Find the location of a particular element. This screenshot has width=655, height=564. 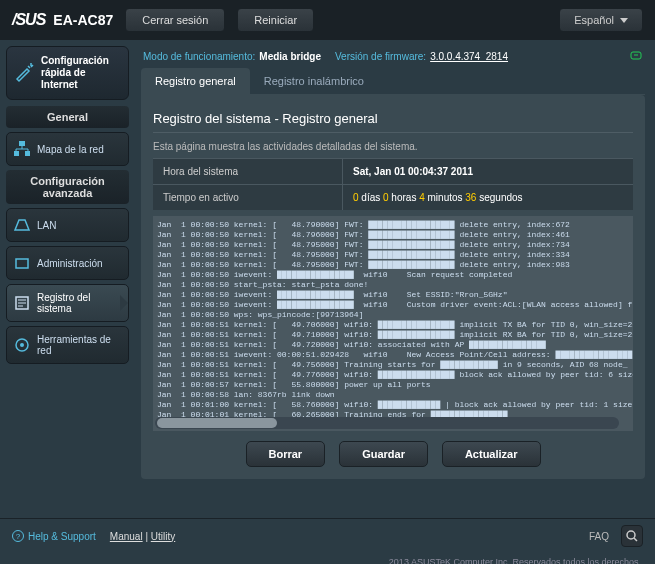

footer-links: Manual | Utility is located at coordinates (142, 536).